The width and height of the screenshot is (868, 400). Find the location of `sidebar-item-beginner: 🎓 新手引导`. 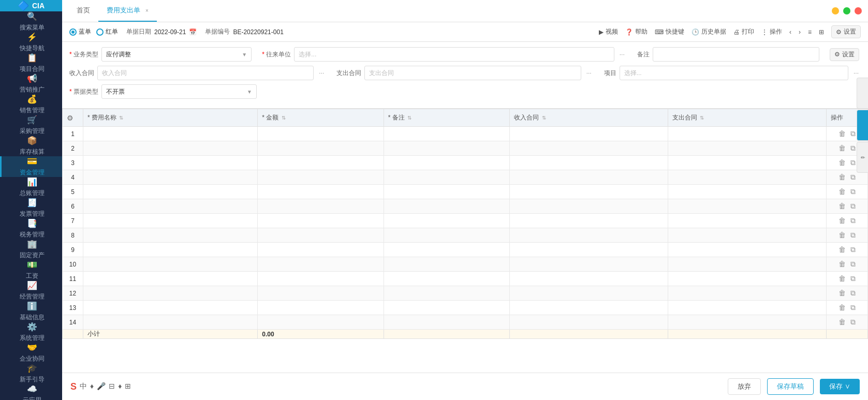

sidebar-item-beginner: 🎓 新手引导 is located at coordinates (31, 374).